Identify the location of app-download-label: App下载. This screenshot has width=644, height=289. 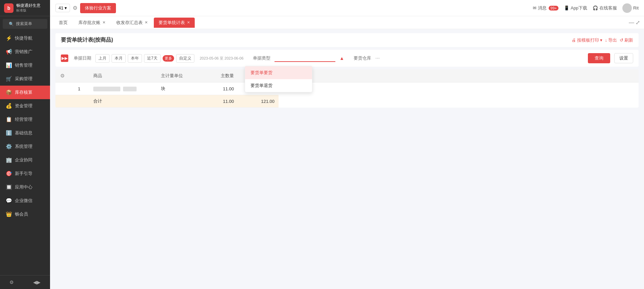
(579, 8).